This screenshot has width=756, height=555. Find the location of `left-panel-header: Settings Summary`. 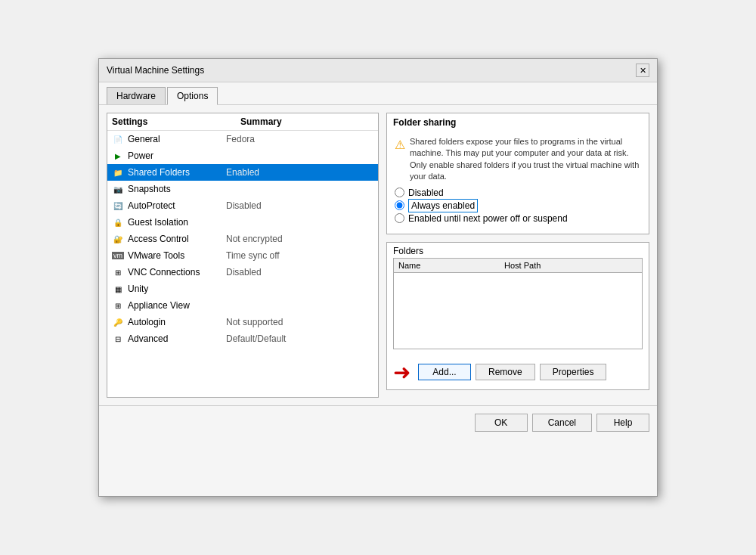

left-panel-header: Settings Summary is located at coordinates (243, 122).